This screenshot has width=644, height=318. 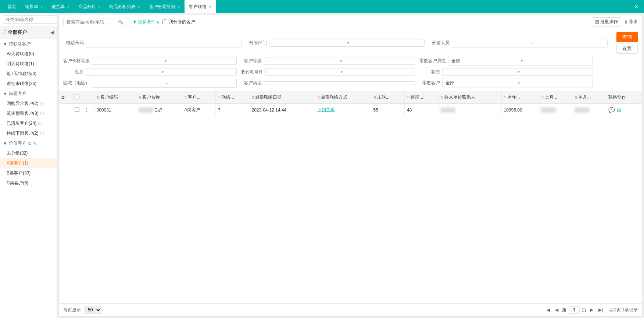 I want to click on filter-more-btn: ▼ 更多条件 ∧, so click(x=146, y=22).